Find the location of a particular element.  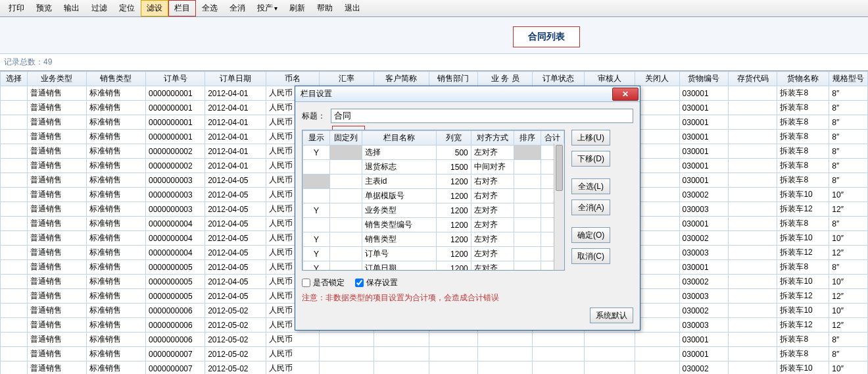

cell: 030003 is located at coordinates (704, 325).